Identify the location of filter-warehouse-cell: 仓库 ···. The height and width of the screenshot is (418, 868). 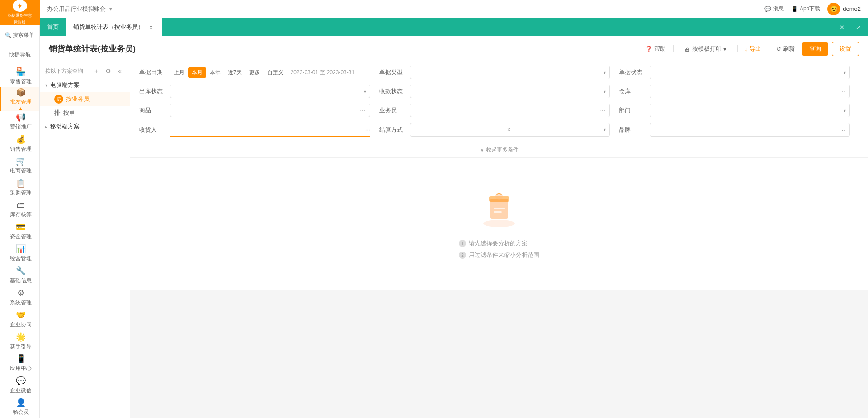
(739, 91).